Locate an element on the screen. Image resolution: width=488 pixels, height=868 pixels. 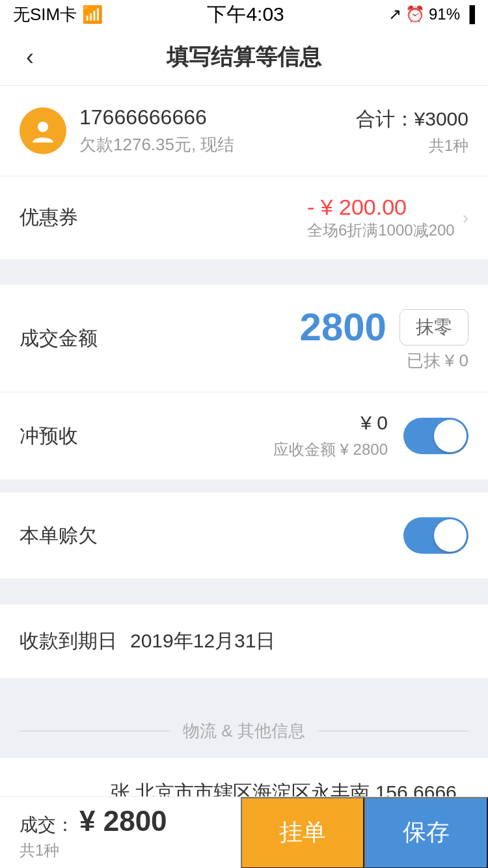
she-qian-toggle-knob is located at coordinates (450, 536).